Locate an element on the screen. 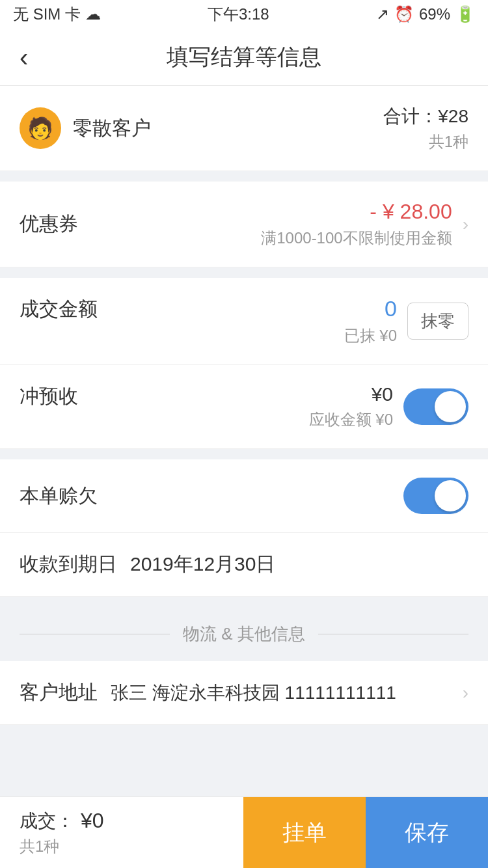 The width and height of the screenshot is (488, 868). deal-amount-label: 成交金额 is located at coordinates (59, 310).